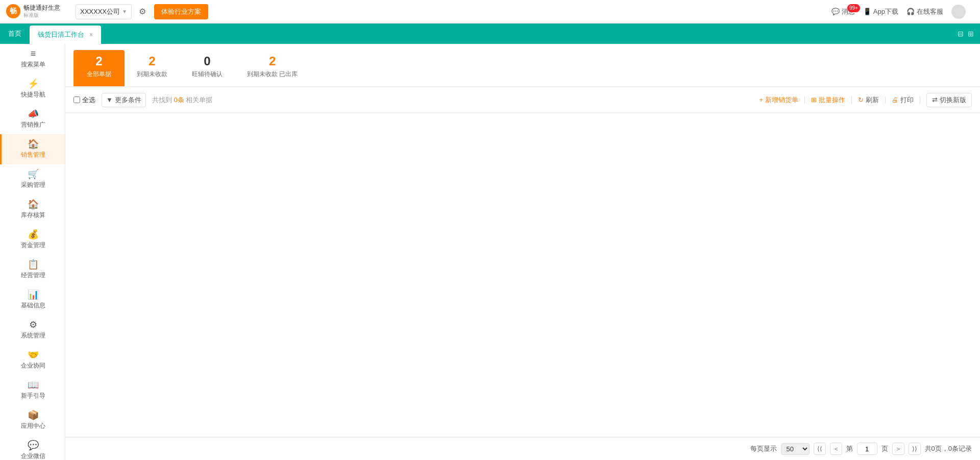  I want to click on sidebar-item-system: ⚙ 系统管理, so click(33, 330).